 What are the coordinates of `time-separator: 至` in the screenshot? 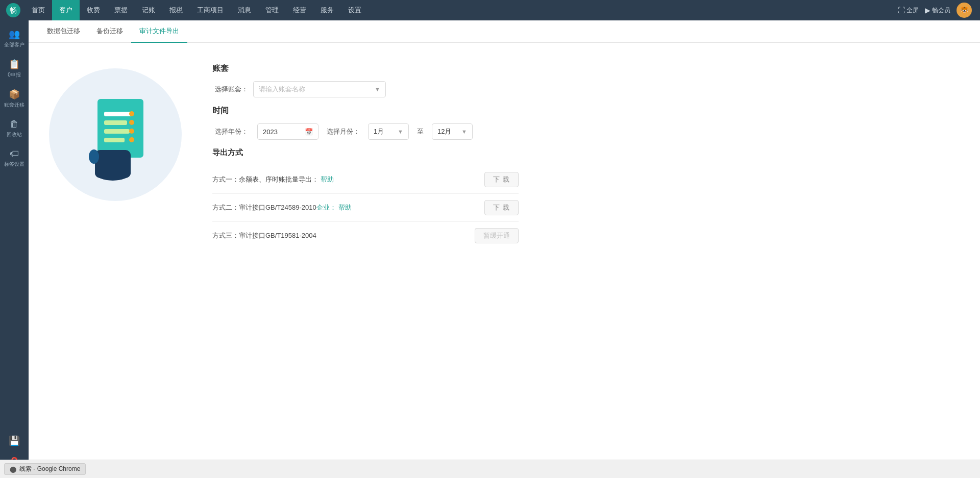 It's located at (421, 132).